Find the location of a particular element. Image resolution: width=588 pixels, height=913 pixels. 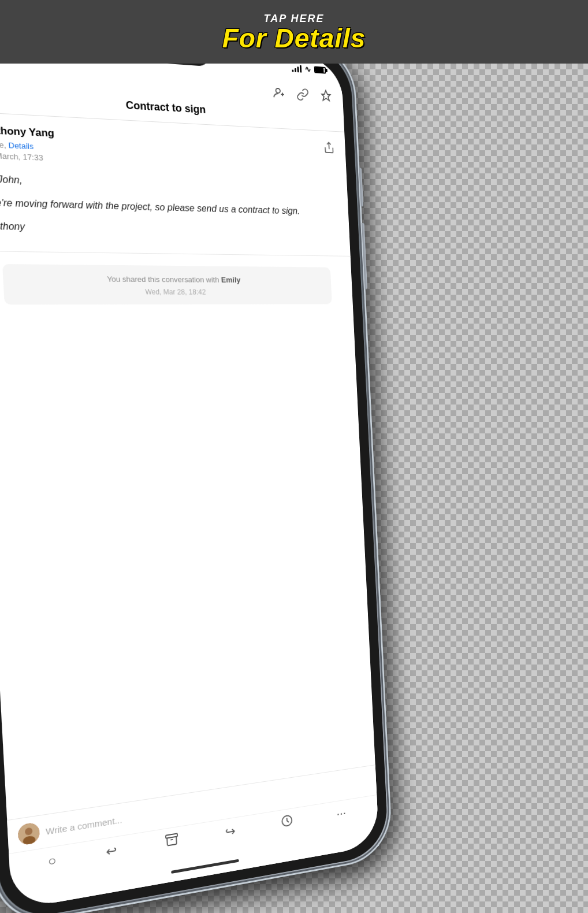

link-icon is located at coordinates (303, 96).